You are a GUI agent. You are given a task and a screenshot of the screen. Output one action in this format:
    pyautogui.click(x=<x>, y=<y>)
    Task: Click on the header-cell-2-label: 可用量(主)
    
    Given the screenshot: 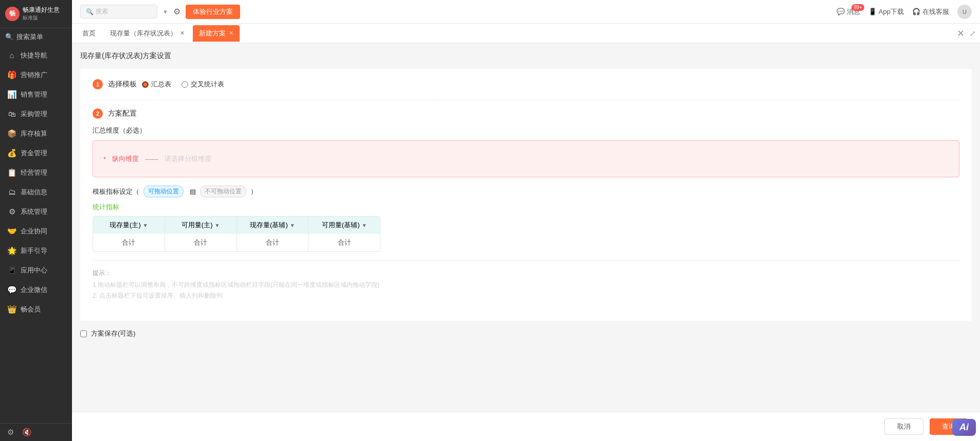 What is the action you would take?
    pyautogui.click(x=197, y=225)
    